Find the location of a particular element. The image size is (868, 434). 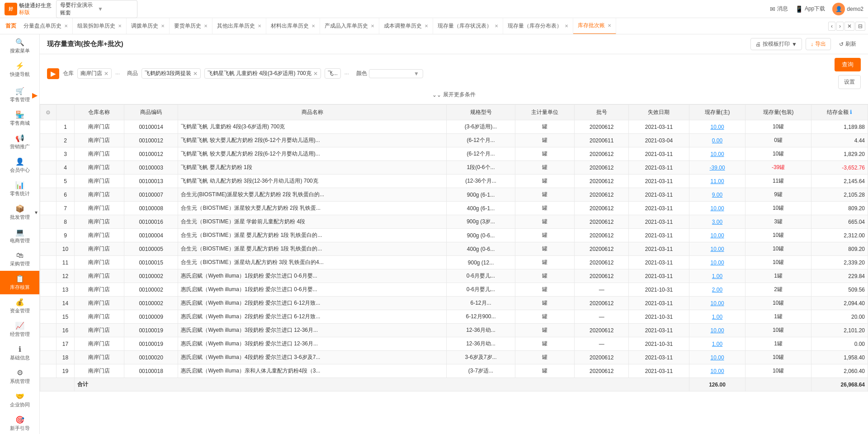

logo-icon: 好 is located at coordinates (11, 9).